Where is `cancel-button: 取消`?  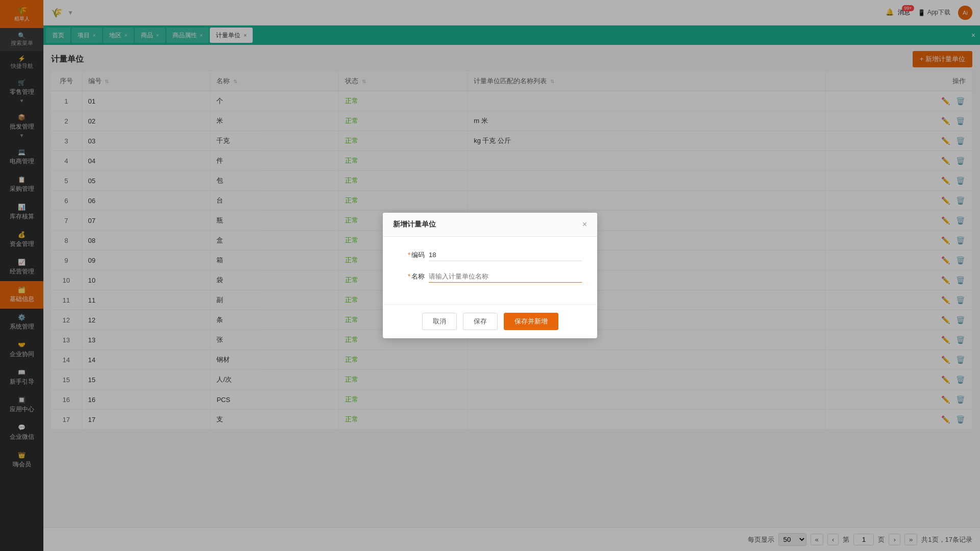 cancel-button: 取消 is located at coordinates (439, 321).